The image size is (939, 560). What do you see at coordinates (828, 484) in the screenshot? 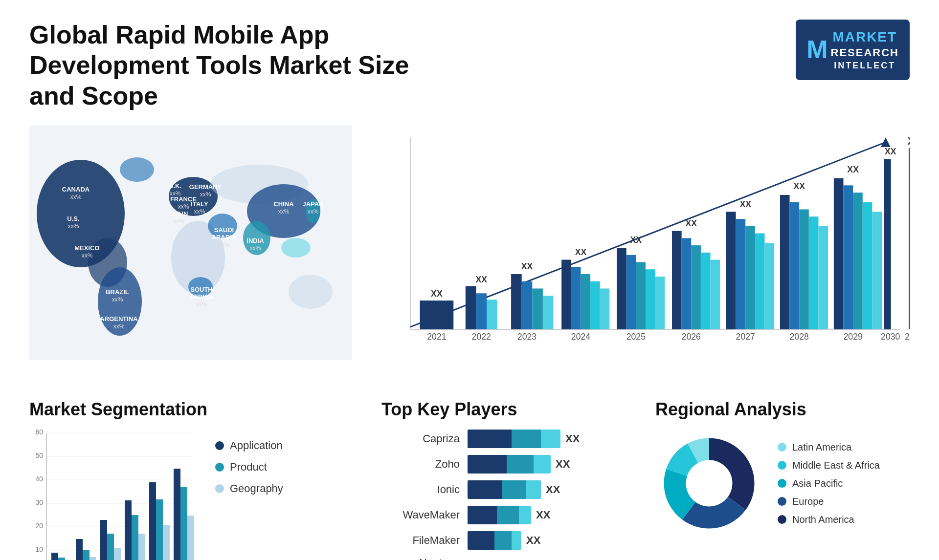
I see `regional-legend: Latin America Middle East & Africa Asia …` at bounding box center [828, 484].